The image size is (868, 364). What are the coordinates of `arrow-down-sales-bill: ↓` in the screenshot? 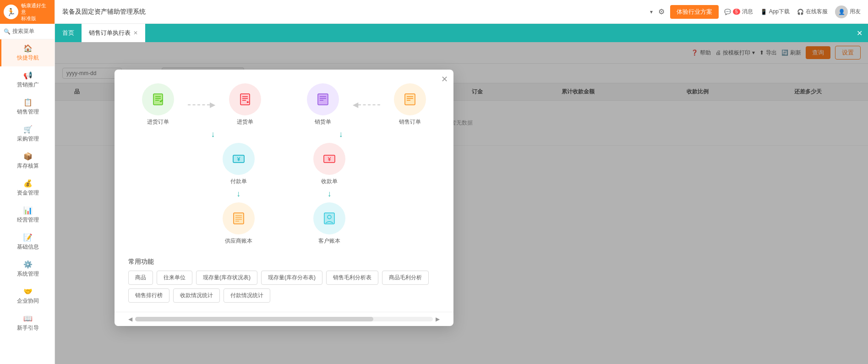 It's located at (341, 135).